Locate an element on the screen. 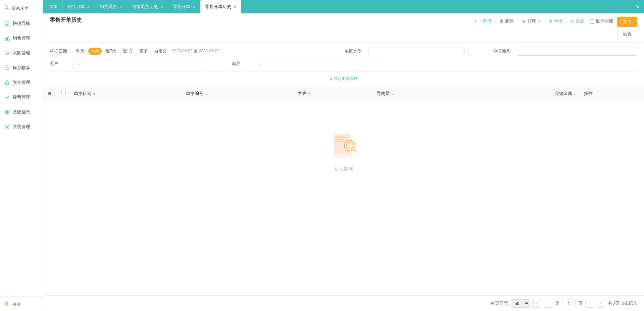 The height and width of the screenshot is (311, 644). sidebar: 搜索采单 快捷导航 销售管理 采购管理 is located at coordinates (21, 156).